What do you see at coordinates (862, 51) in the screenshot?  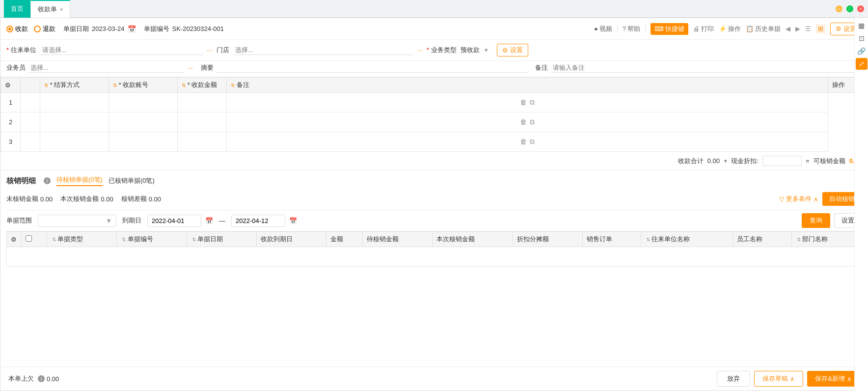 I see `sidebar-link-icon: 🔗` at bounding box center [862, 51].